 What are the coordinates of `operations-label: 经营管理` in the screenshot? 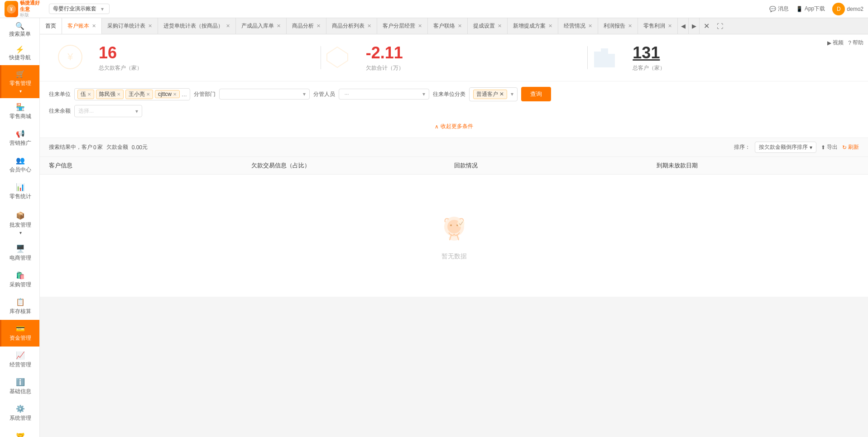 It's located at (20, 365).